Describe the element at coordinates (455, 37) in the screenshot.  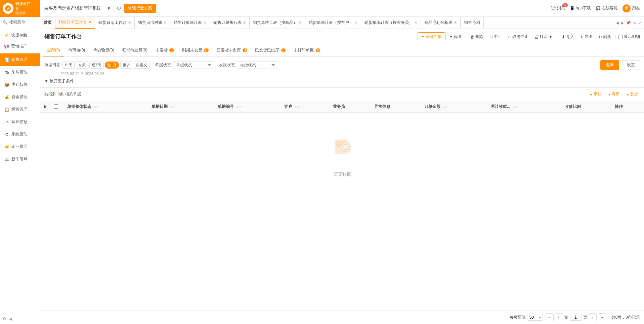
I see `add-button: + 新增` at that location.